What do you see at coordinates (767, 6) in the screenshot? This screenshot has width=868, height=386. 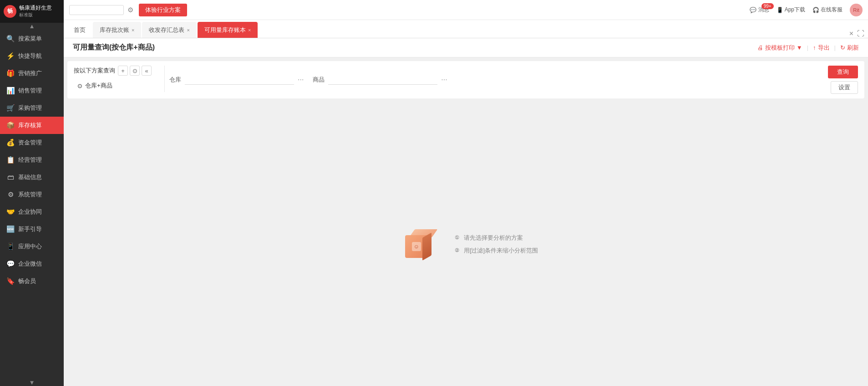 I see `message-badge: 99+` at bounding box center [767, 6].